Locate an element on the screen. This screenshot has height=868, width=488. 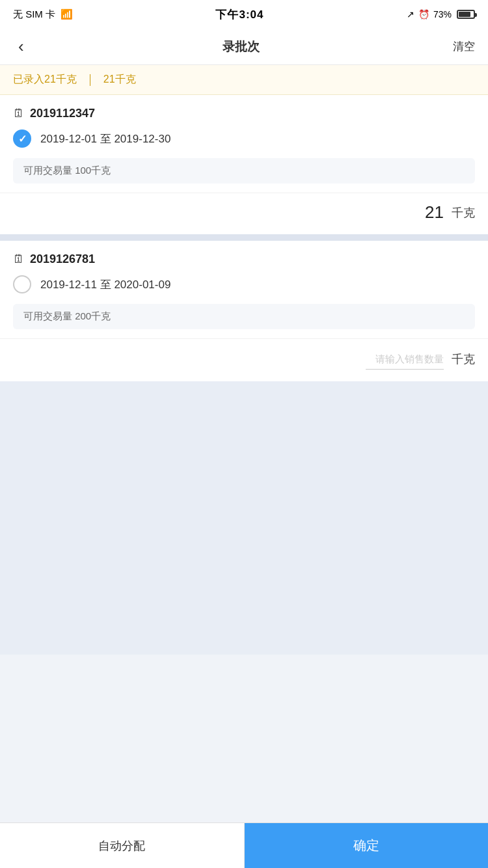
summary-total: 21千克 is located at coordinates (120, 79).